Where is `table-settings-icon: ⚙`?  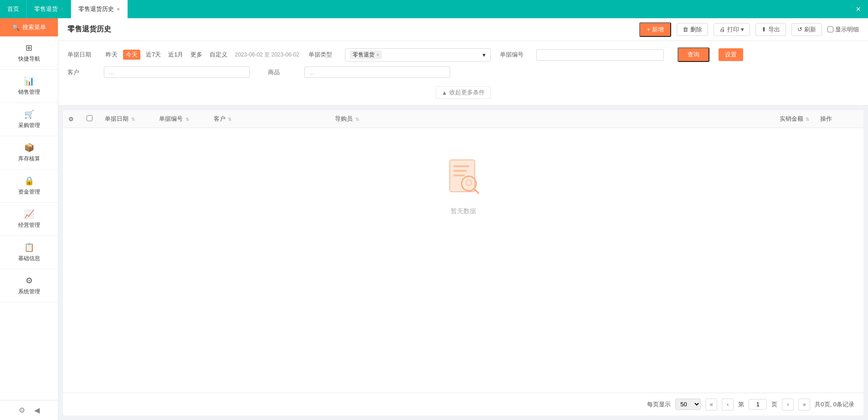
table-settings-icon: ⚙ is located at coordinates (71, 119).